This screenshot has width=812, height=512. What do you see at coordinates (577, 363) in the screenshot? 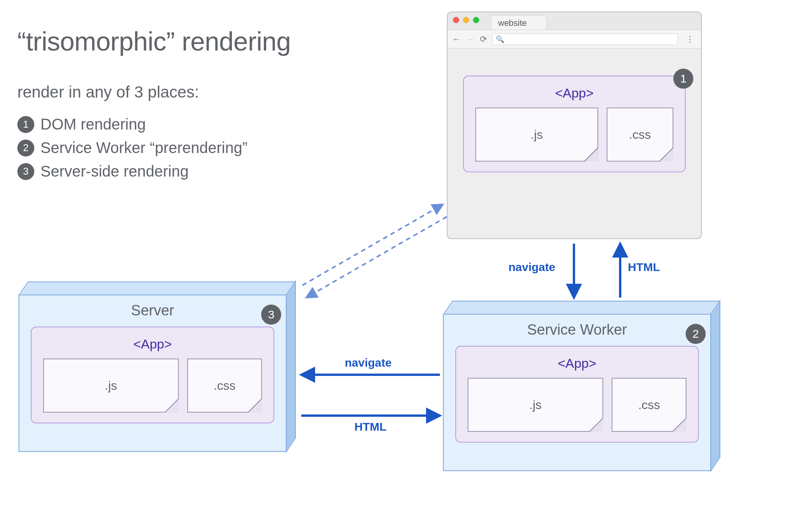
I see `sw-app-label: <App>` at bounding box center [577, 363].